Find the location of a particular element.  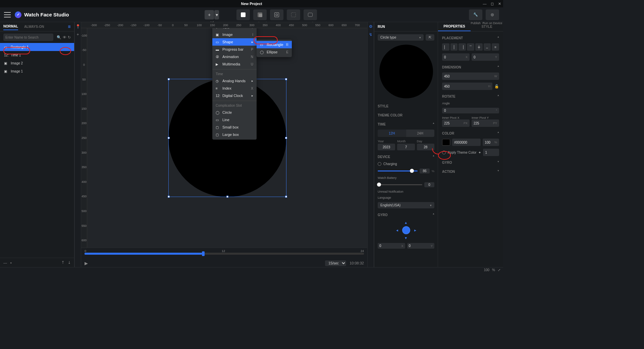

close-icon: ✕ is located at coordinates (499, 4).